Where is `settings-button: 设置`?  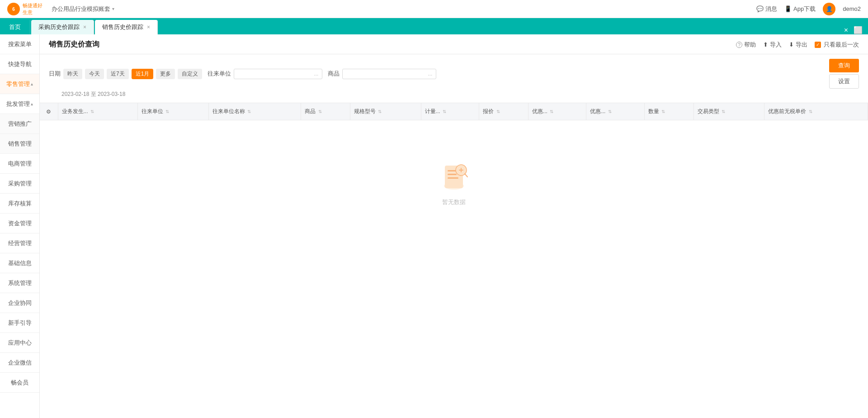 settings-button: 设置 is located at coordinates (844, 81).